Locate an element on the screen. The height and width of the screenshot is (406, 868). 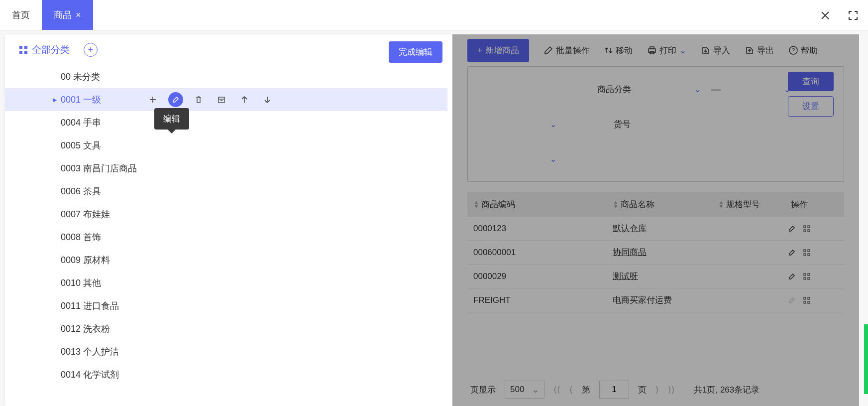
finish-edit-button: 完成编辑 is located at coordinates (416, 52).